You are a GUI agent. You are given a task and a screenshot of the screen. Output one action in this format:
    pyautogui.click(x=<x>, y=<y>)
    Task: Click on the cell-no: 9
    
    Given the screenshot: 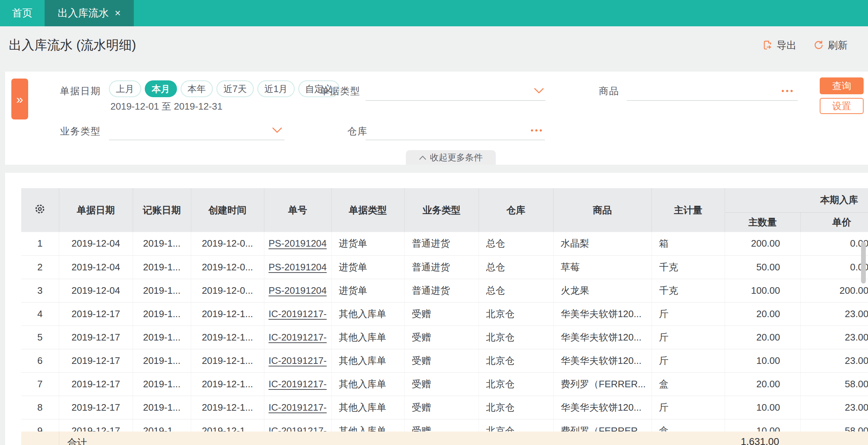 What is the action you would take?
    pyautogui.click(x=40, y=425)
    